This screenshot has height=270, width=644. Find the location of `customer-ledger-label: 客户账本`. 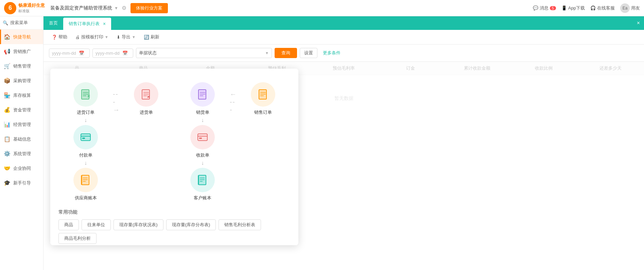

customer-ledger-label: 客户账本 is located at coordinates (203, 198).